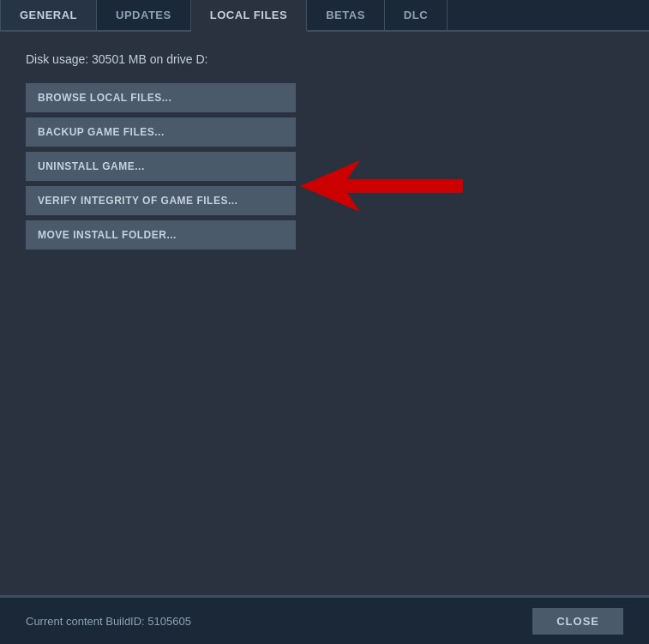 The height and width of the screenshot is (644, 649). I want to click on tab-updates: UPDATES, so click(144, 15).